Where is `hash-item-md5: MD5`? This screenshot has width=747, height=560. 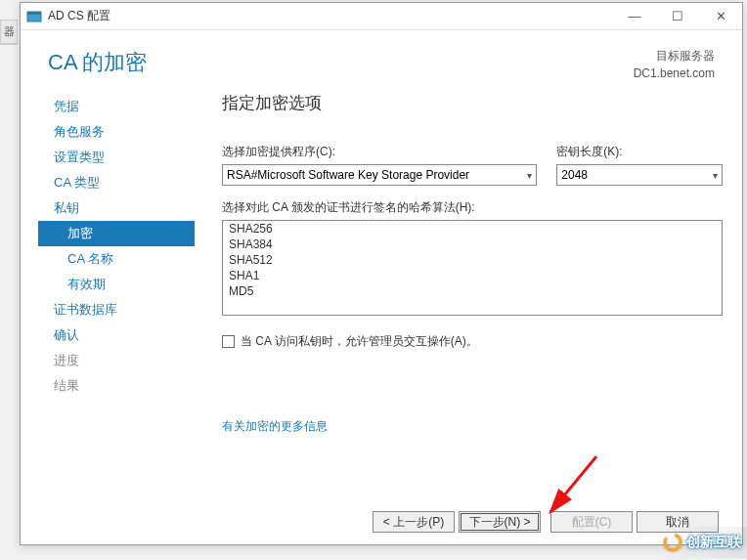 hash-item-md5: MD5 is located at coordinates (472, 291).